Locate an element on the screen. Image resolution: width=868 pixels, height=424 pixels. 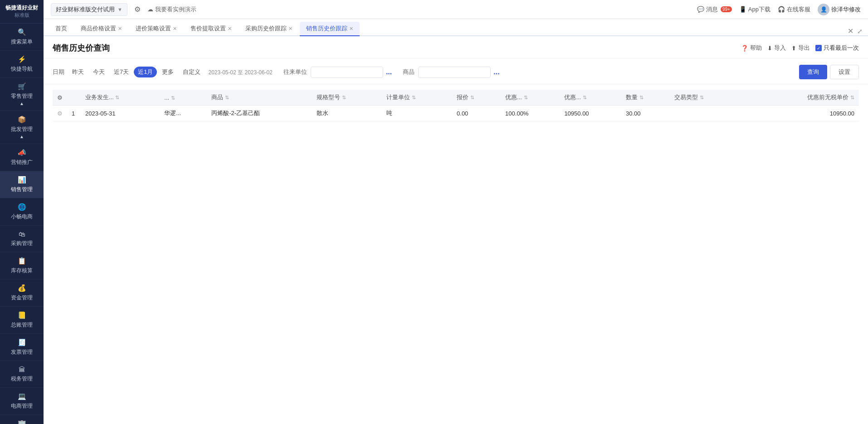
window-maximize-button: ⤢ is located at coordinates (860, 31).